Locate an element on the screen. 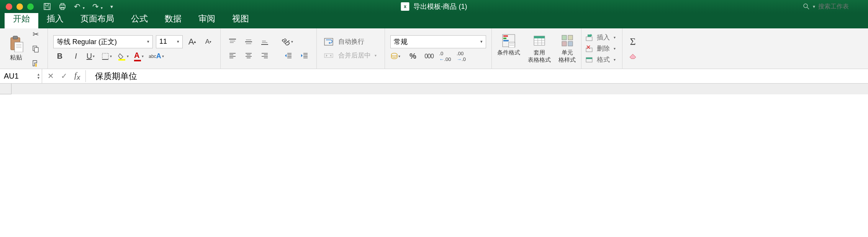 The width and height of the screenshot is (868, 237). cell-styles-button: 单元 格样式 is located at coordinates (567, 49).